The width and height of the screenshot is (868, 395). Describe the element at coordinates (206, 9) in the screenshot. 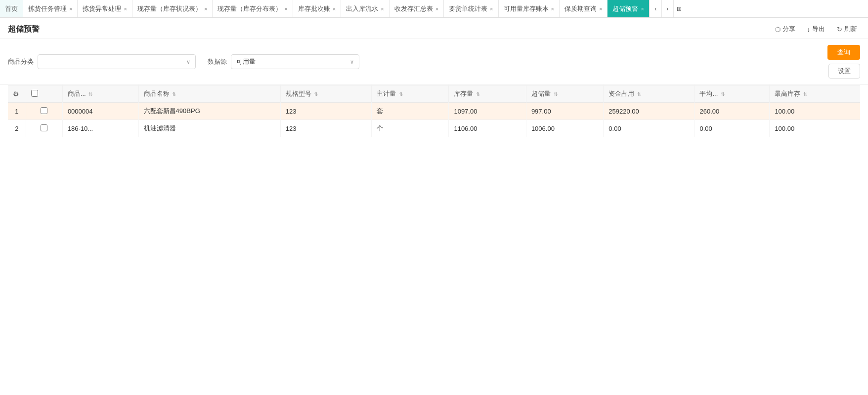

I see `close-tab-stock-status: ×` at that location.